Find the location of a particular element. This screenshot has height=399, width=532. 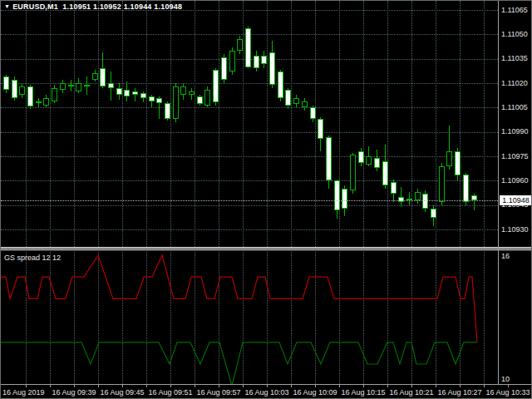

pane-separator is located at coordinates (266, 249).